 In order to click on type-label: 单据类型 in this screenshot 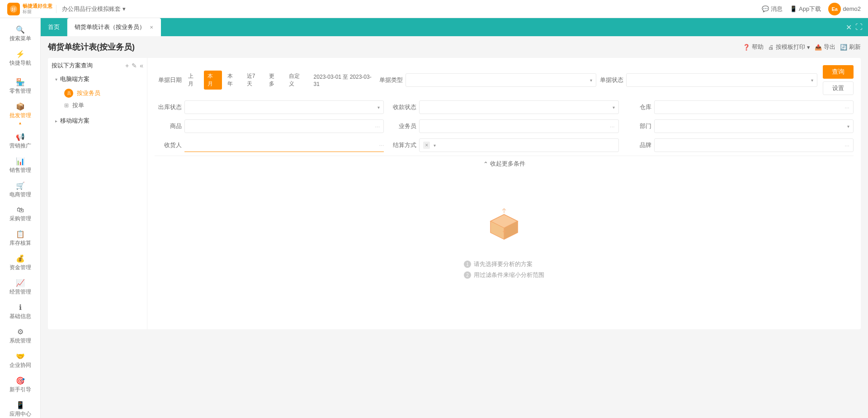, I will do `click(389, 80)`.